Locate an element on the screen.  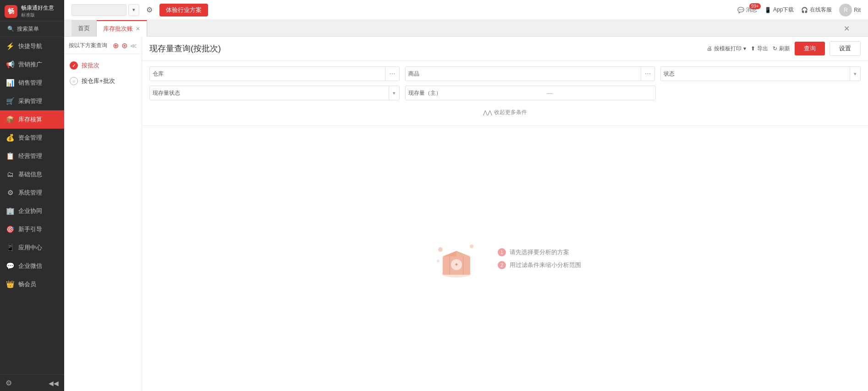
inventory-status-input is located at coordinates (286, 93).